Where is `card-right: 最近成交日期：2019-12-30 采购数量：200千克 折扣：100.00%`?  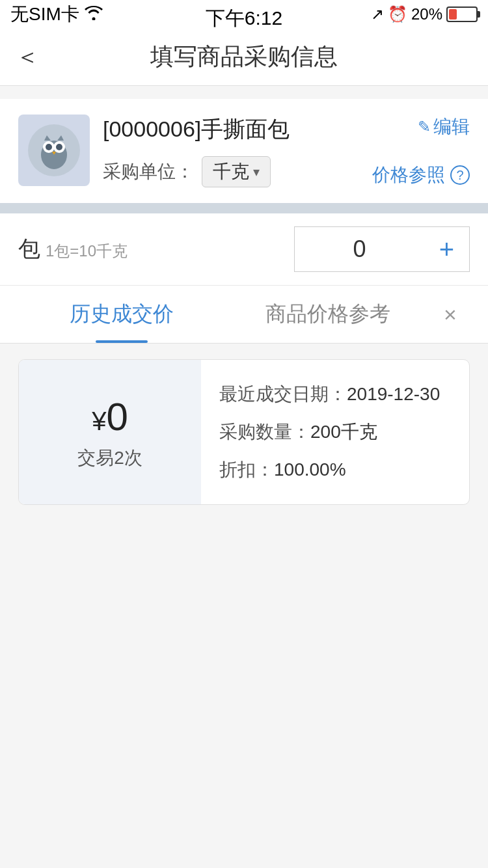 card-right: 最近成交日期：2019-12-30 采购数量：200千克 折扣：100.00% is located at coordinates (335, 432).